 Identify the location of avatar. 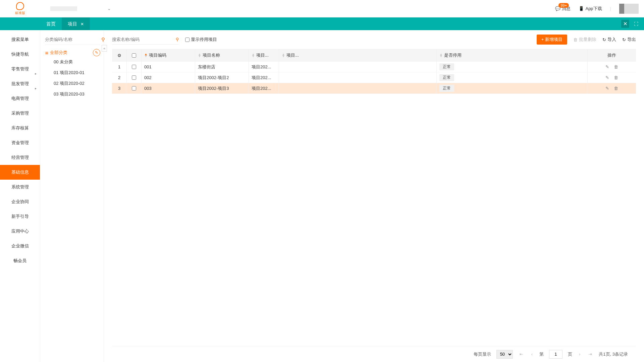
(629, 9).